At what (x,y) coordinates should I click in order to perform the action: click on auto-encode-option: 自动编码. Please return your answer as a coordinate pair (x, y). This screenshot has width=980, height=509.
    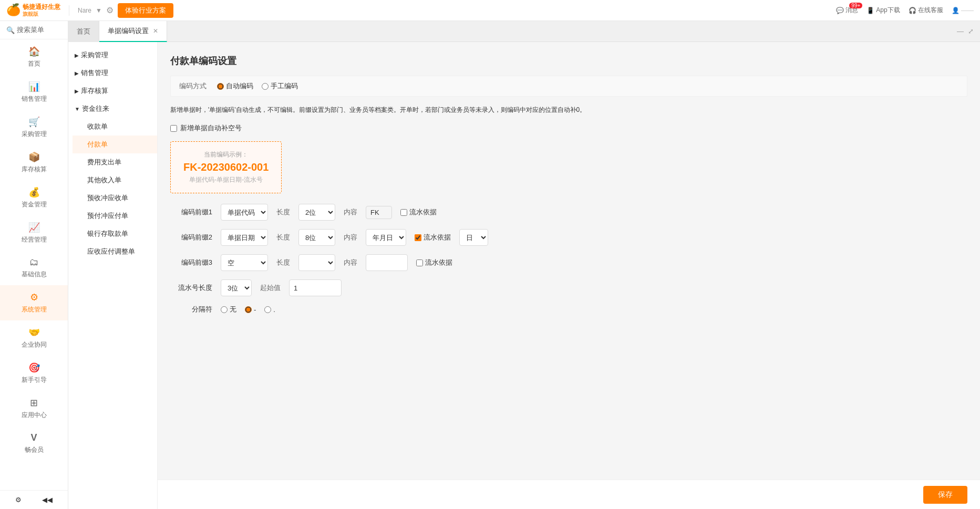
    Looking at the image, I should click on (235, 86).